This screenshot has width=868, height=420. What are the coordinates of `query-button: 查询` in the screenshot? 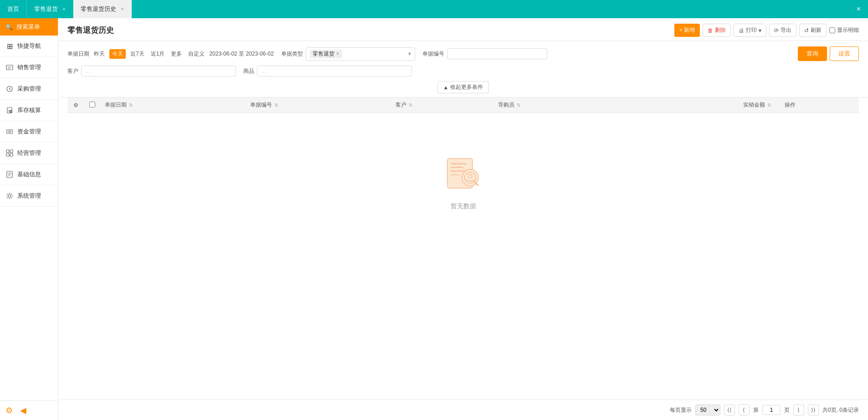 It's located at (812, 54).